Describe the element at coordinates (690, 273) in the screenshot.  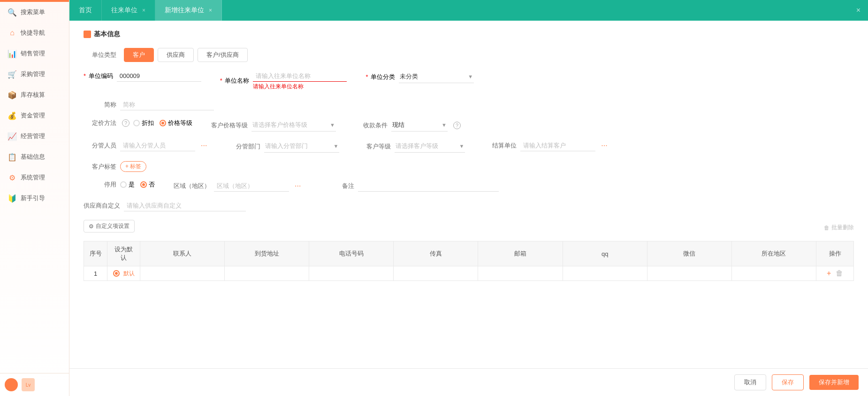
I see `wechat-input` at that location.